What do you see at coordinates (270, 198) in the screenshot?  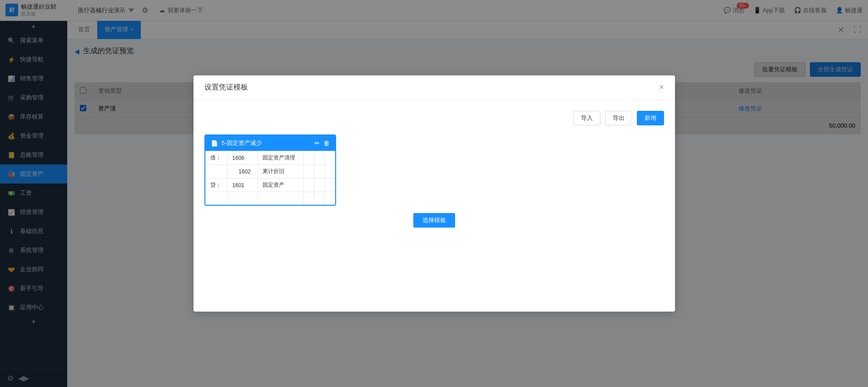 I see `template-empty-row` at bounding box center [270, 198].